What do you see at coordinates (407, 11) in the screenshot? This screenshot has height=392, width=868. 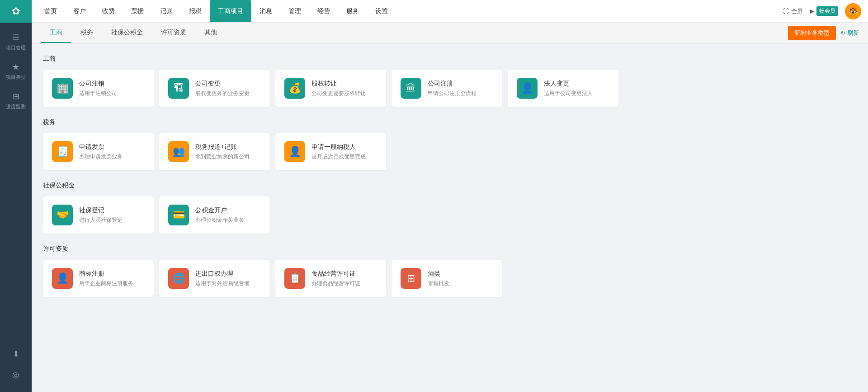 I see `nav-menu: 首页客户收费票据记账报税工商项目消息管理经营服务设置` at bounding box center [407, 11].